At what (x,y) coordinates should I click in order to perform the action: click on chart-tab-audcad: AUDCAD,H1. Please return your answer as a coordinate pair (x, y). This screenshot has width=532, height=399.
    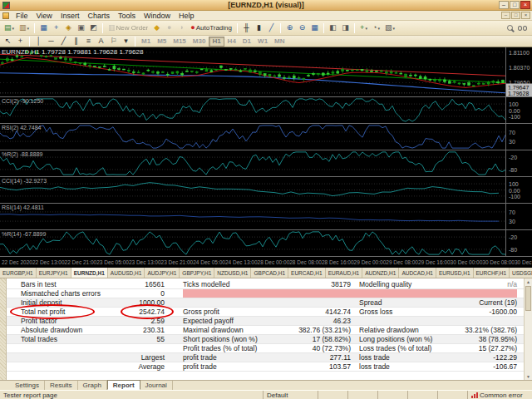
    Looking at the image, I should click on (417, 273).